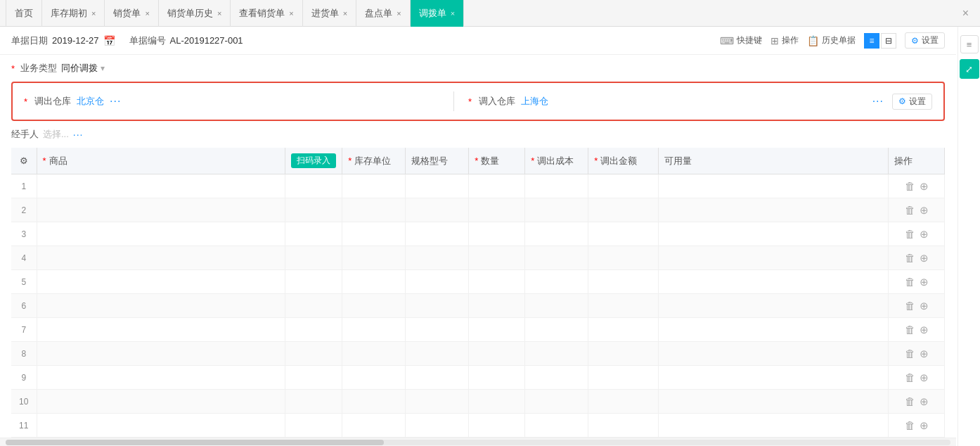  What do you see at coordinates (219, 13) in the screenshot?
I see `tab-sales-history-close: ×` at bounding box center [219, 13].